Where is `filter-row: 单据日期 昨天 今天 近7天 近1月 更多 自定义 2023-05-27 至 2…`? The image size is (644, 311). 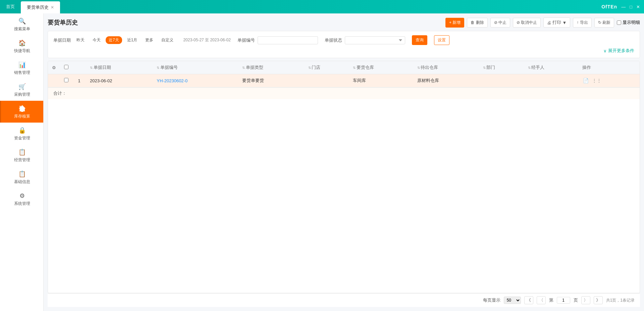
filter-row: 单据日期 昨天 今天 近7天 近1月 更多 自定义 2023-05-27 至 2… is located at coordinates (344, 40).